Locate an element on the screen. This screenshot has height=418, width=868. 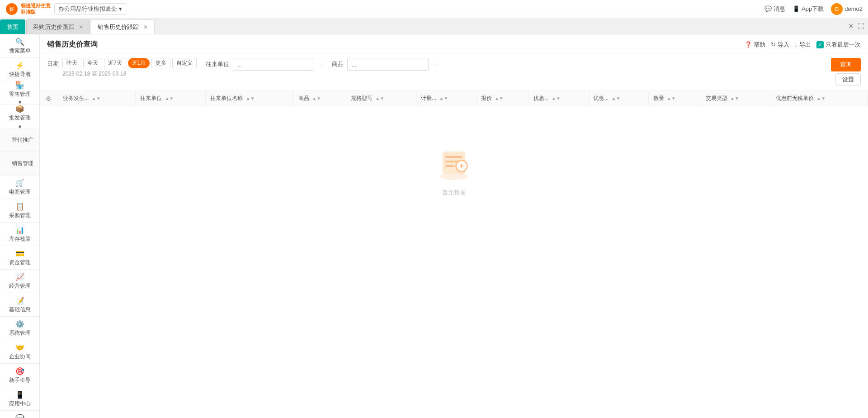
date-btn-today: 今天 is located at coordinates (93, 63).